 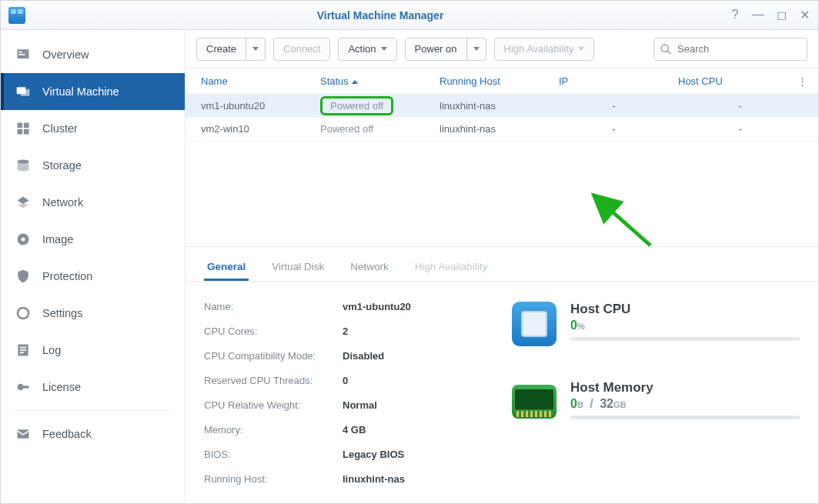 I want to click on stat-title: Host CPU, so click(x=685, y=309).